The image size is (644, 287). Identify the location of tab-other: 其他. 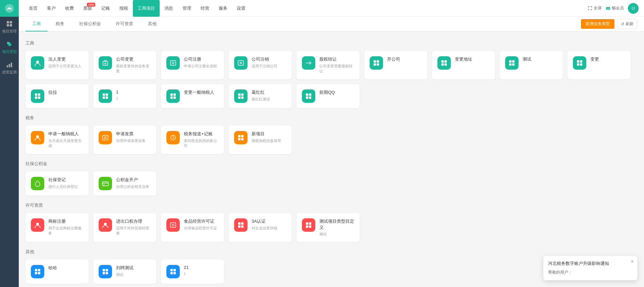
(152, 24).